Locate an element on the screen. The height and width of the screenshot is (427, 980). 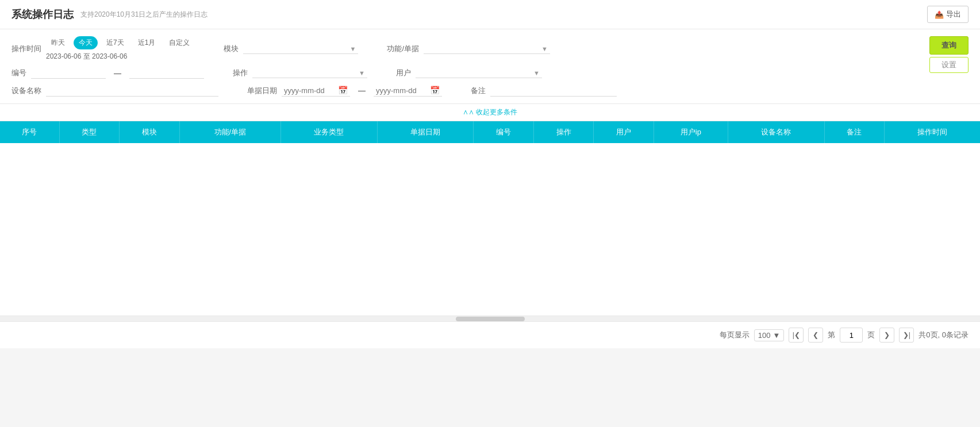
filter-row-2: 编号 — 操作 ▼ 用户 is located at coordinates (470, 73).